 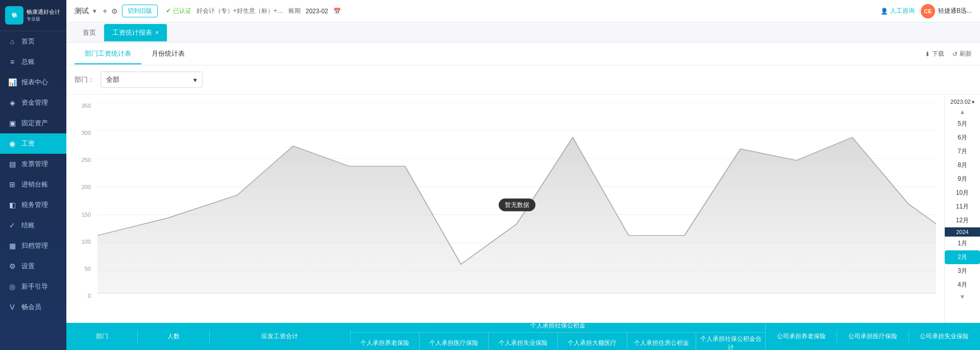 What do you see at coordinates (337, 11) in the screenshot?
I see `calendar-icon: 📅` at bounding box center [337, 11].